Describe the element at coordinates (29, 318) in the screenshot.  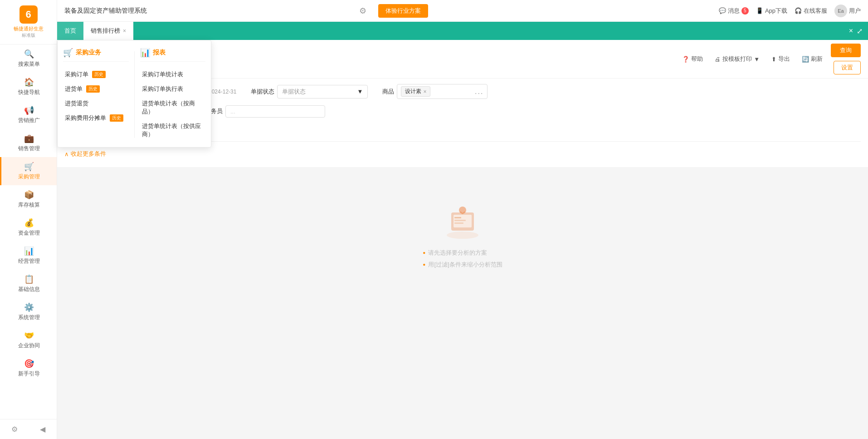
I see `sidebar-label-system: 系统管理` at that location.